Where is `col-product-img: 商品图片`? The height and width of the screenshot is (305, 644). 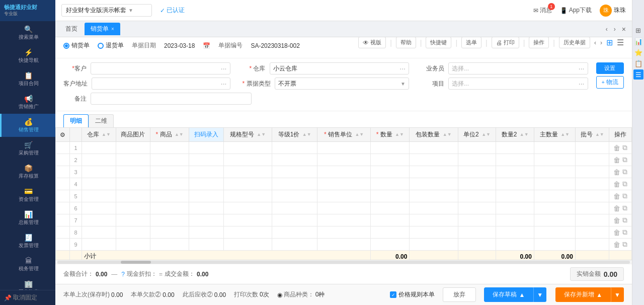
col-product-img: 商品图片 is located at coordinates (133, 135).